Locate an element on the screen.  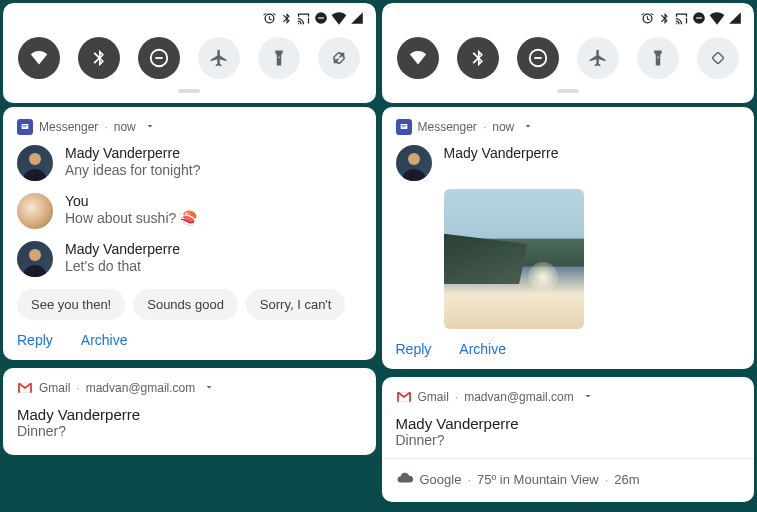
message-text: Any ideas for tonight? is located at coordinates (214, 170).